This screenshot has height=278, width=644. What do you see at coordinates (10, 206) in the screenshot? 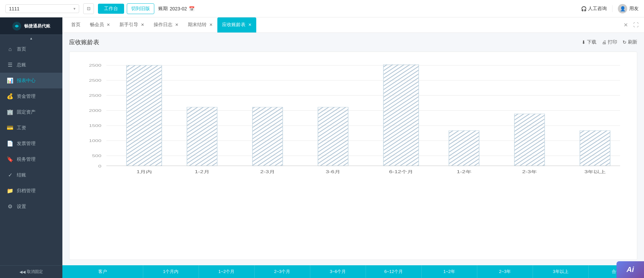
I see `settings-icon: ⚙` at bounding box center [10, 206].